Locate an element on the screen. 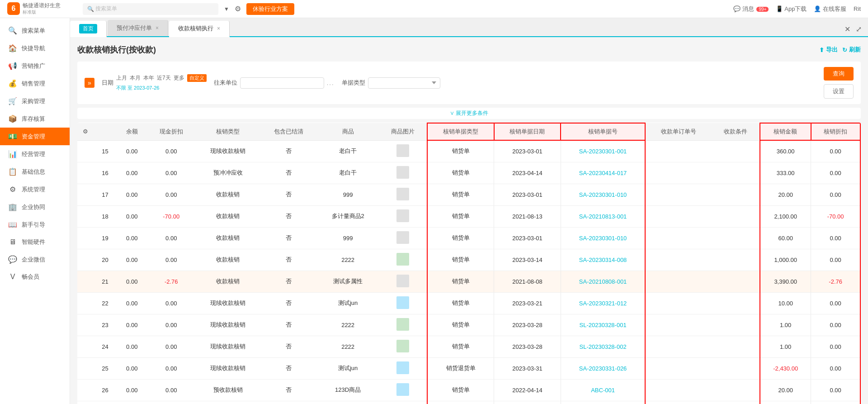 The image size is (868, 404). industry-btn: 休验行业方案 is located at coordinates (270, 9).